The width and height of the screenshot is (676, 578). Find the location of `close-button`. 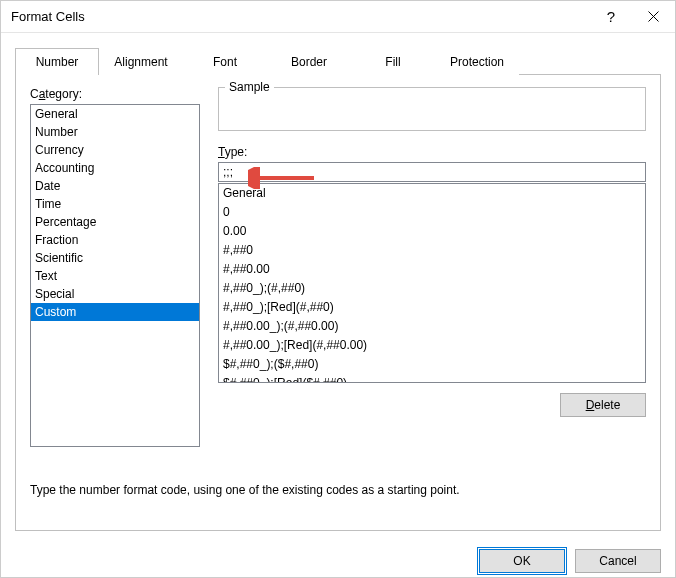

close-button is located at coordinates (653, 17).